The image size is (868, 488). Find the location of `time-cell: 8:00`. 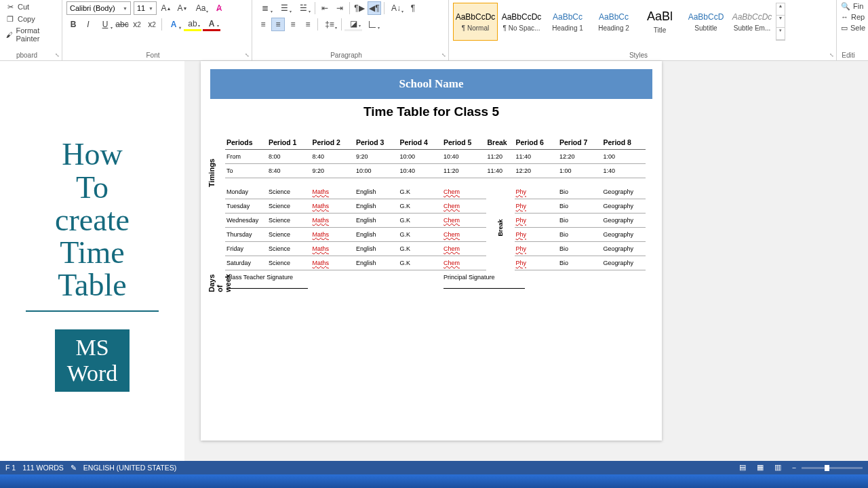

time-cell: 8:00 is located at coordinates (289, 157).